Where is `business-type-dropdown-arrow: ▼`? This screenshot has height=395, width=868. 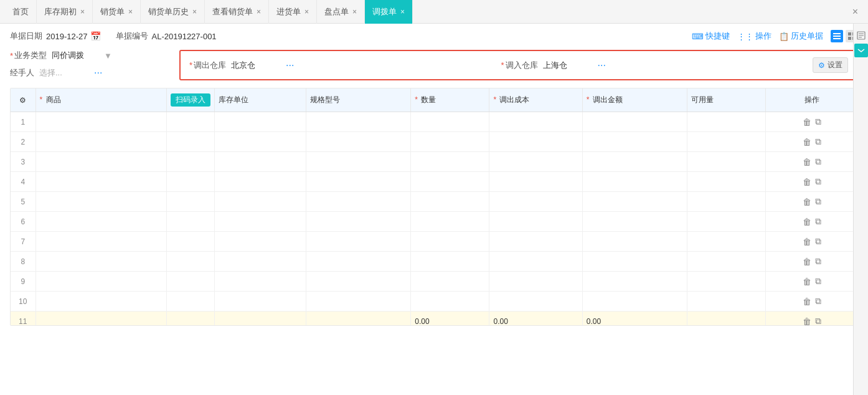 business-type-dropdown-arrow: ▼ is located at coordinates (108, 56).